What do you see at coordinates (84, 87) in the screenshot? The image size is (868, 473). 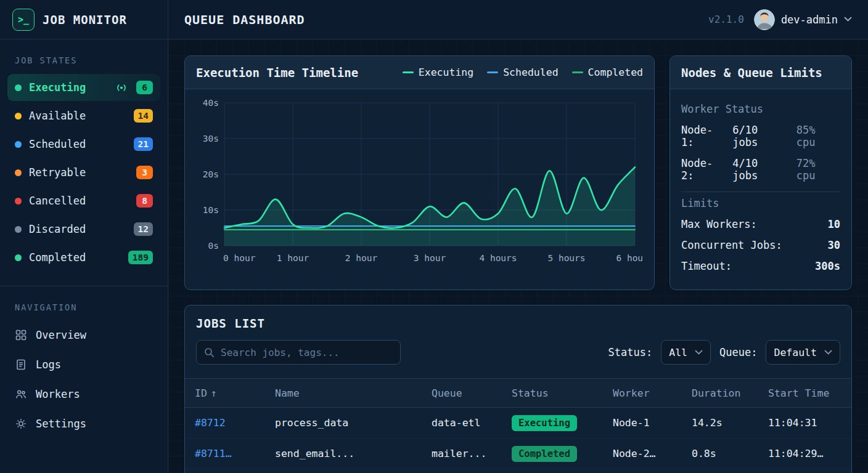 I see `sidebar-item-executing: Executing6` at bounding box center [84, 87].